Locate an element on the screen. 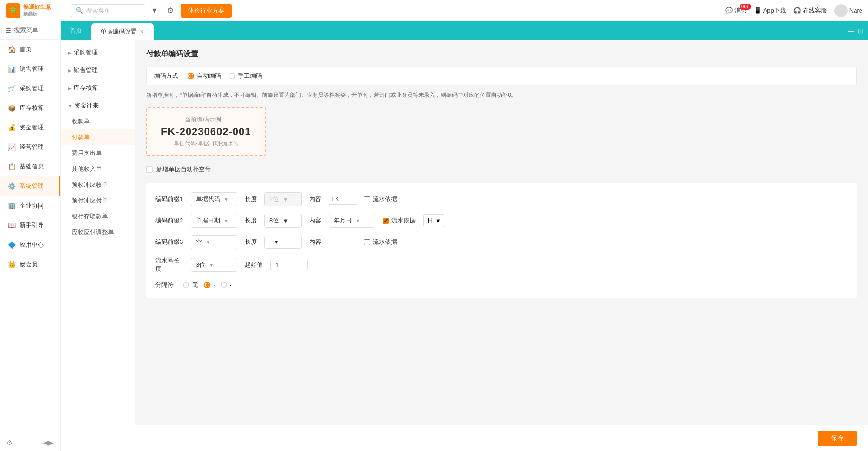  coding-mode-label: 编码方式 is located at coordinates (166, 76).